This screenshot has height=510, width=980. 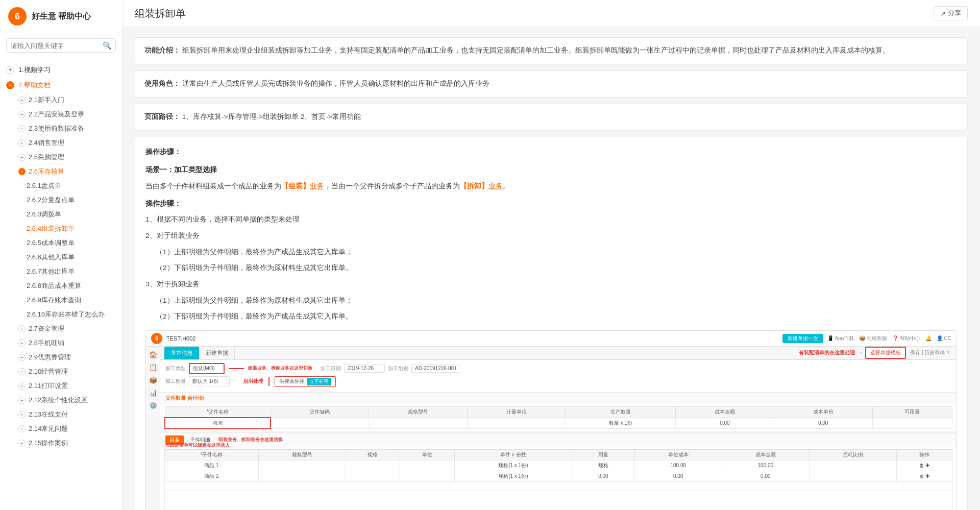 I want to click on share-button: ↗ 分享, so click(x=950, y=13).